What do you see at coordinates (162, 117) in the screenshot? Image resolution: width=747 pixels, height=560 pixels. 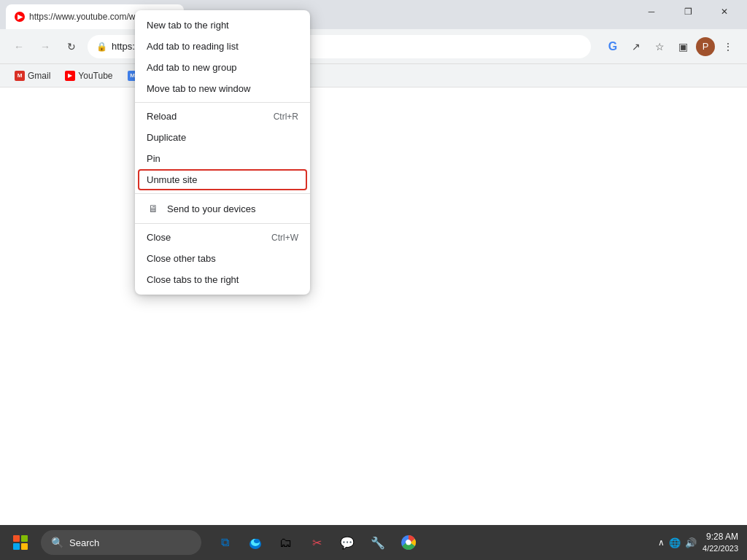 I see `menu-label-reload: Reload` at bounding box center [162, 117].